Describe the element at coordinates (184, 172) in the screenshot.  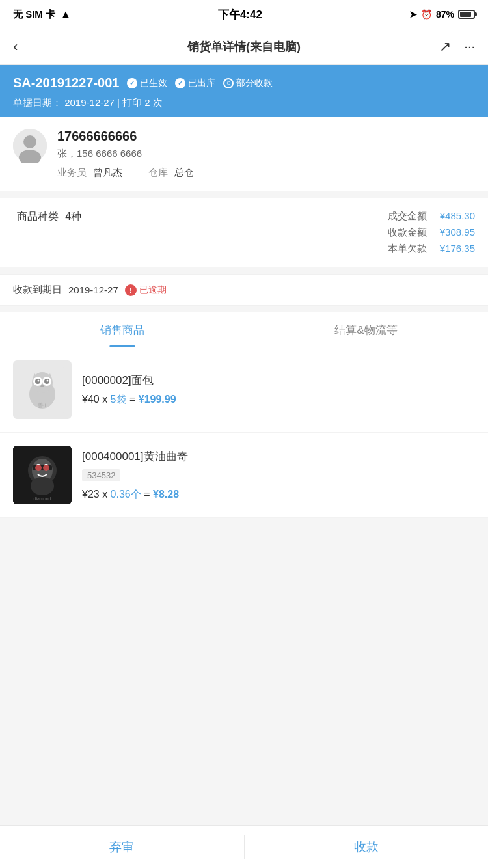
I see `warehouse-value: 总仓` at that location.